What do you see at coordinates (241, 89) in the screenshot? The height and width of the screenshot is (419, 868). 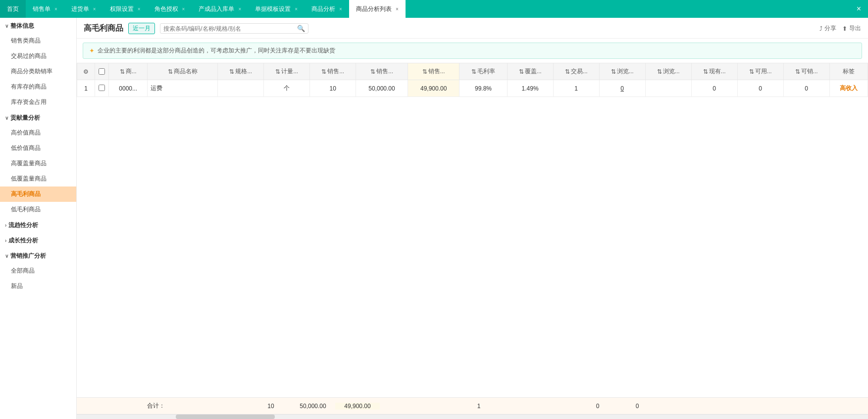 I see `row-spec` at bounding box center [241, 89].